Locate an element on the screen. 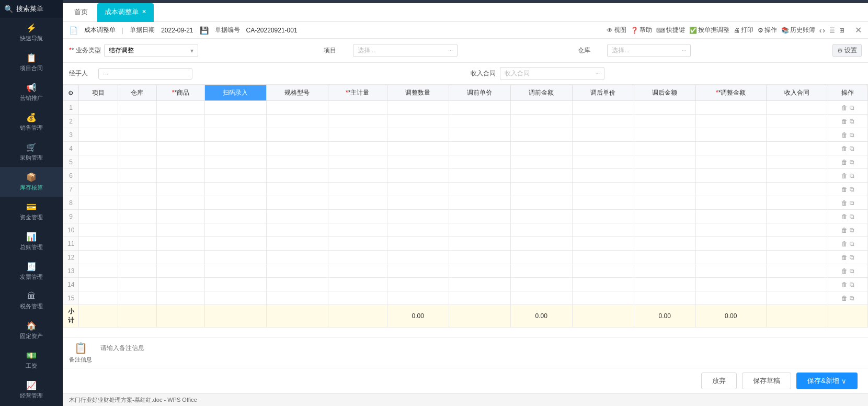 This screenshot has height=406, width=868. sidebar-item-fixed-assets: 🏠 固定资产 is located at coordinates (31, 331).